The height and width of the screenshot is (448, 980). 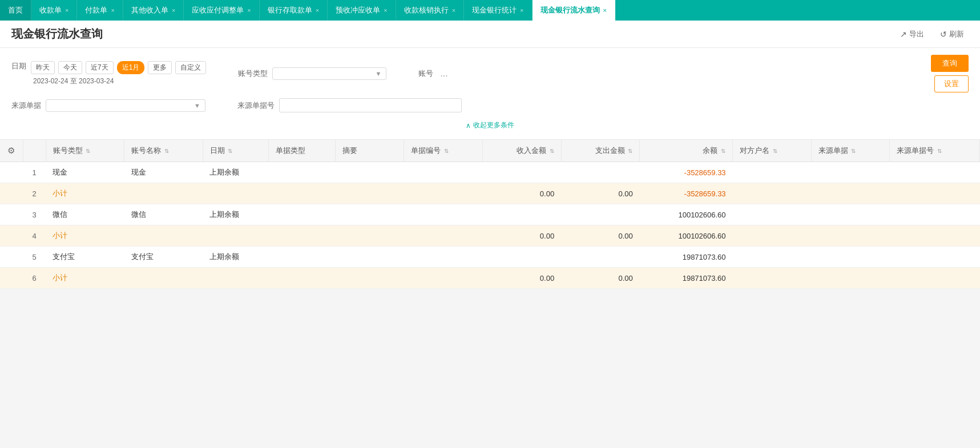 I want to click on th-expense: 支出金额 ⇅, so click(x=600, y=151).